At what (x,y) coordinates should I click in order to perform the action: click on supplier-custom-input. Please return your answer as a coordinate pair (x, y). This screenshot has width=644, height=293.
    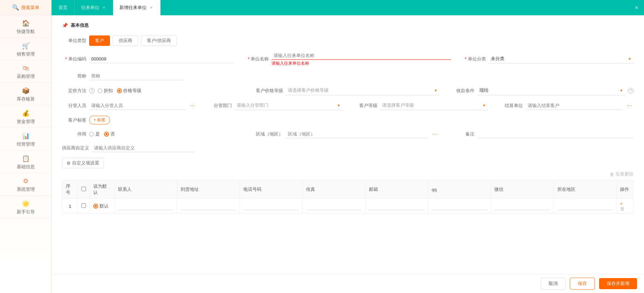
    Looking at the image, I should click on (143, 148).